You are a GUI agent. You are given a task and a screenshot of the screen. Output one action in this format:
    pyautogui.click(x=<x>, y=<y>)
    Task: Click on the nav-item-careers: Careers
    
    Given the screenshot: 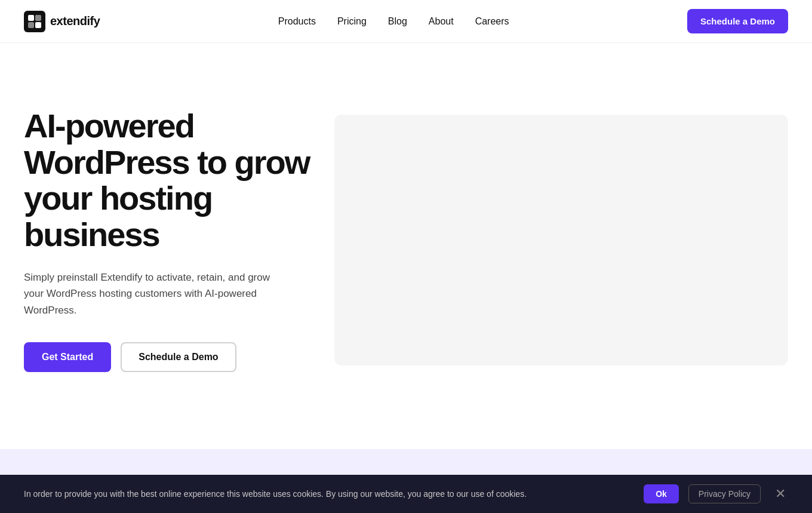 What is the action you would take?
    pyautogui.click(x=492, y=21)
    